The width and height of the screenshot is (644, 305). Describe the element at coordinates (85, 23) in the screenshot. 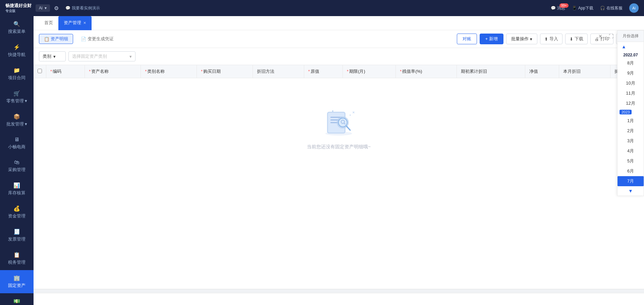

I see `tab-close-icon: ✕` at that location.